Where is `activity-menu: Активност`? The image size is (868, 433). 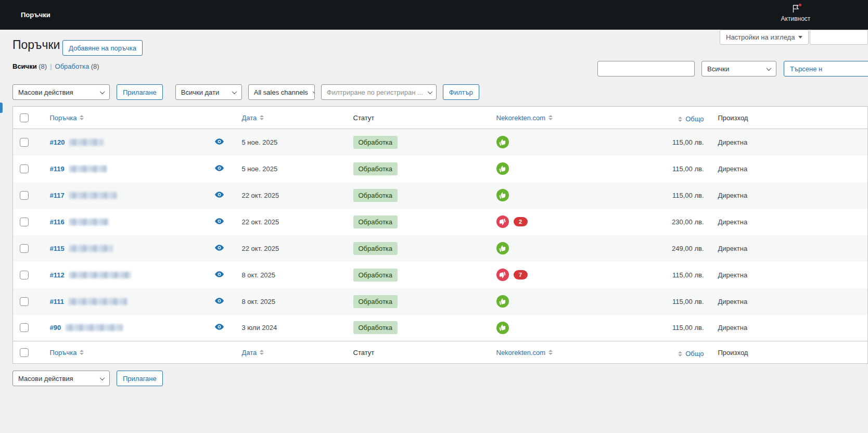
activity-menu: Активност is located at coordinates (796, 14).